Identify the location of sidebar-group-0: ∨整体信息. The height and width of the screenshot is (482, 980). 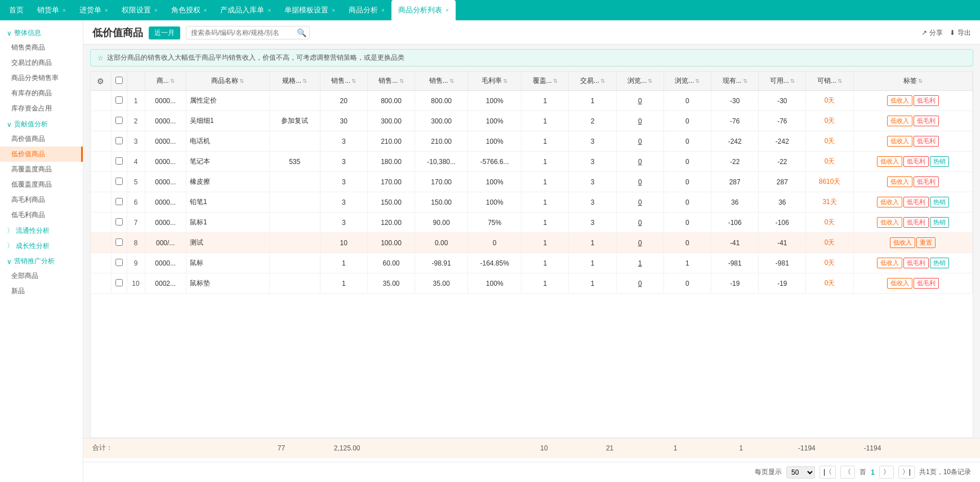
(42, 33).